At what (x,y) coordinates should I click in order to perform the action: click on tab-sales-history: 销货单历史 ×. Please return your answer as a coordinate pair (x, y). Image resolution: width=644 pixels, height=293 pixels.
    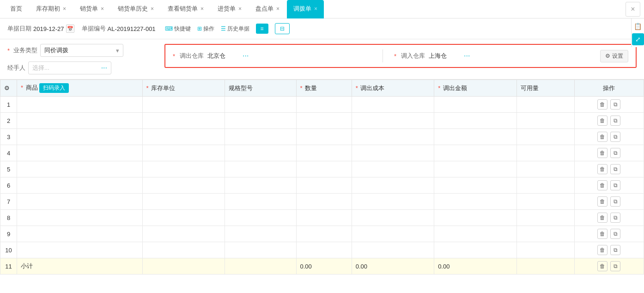
    Looking at the image, I should click on (136, 9).